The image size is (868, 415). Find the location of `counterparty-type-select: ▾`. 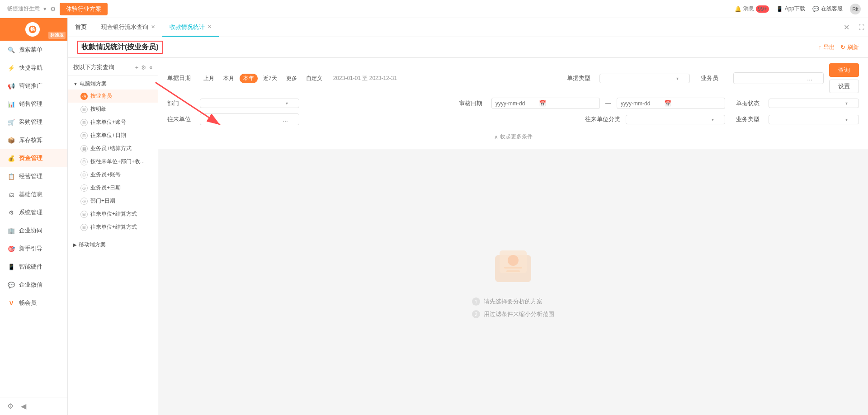

counterparty-type-select: ▾ is located at coordinates (675, 119).